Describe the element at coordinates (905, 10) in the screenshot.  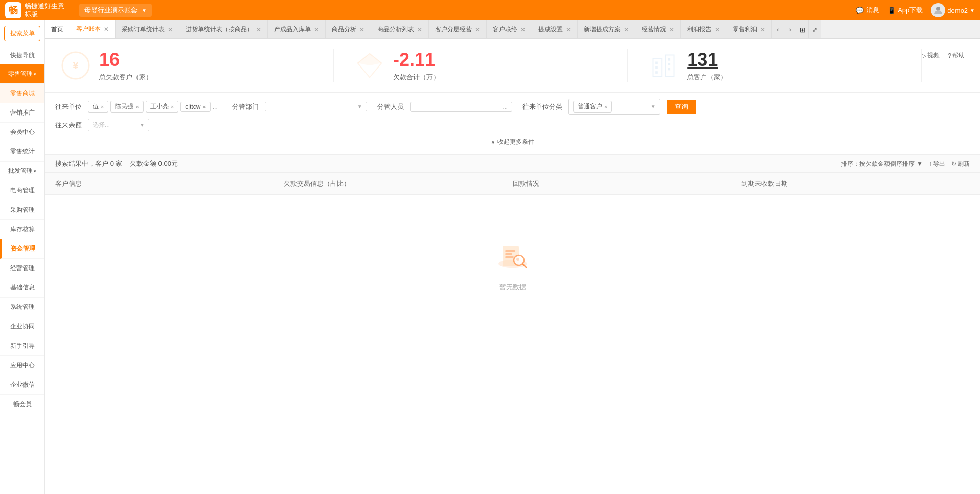
I see `app-download-button: 📱 App下载` at that location.